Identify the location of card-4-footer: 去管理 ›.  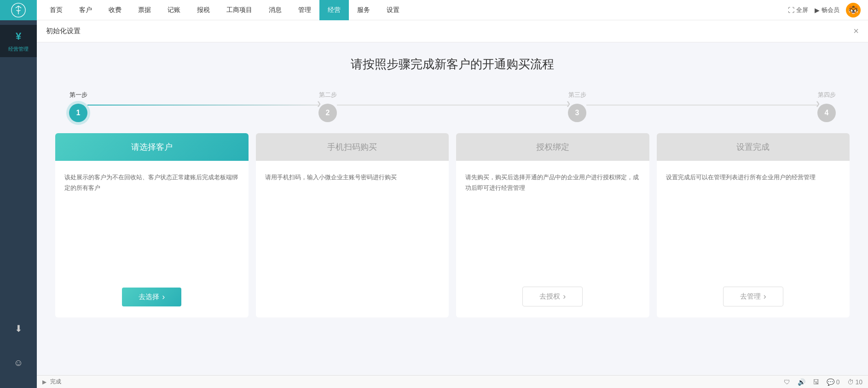
(753, 299).